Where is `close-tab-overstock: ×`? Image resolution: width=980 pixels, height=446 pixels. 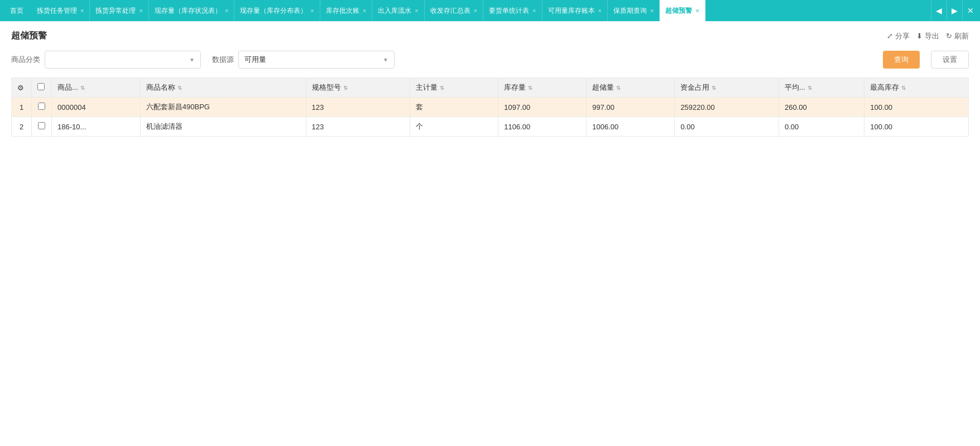
close-tab-overstock: × is located at coordinates (697, 11).